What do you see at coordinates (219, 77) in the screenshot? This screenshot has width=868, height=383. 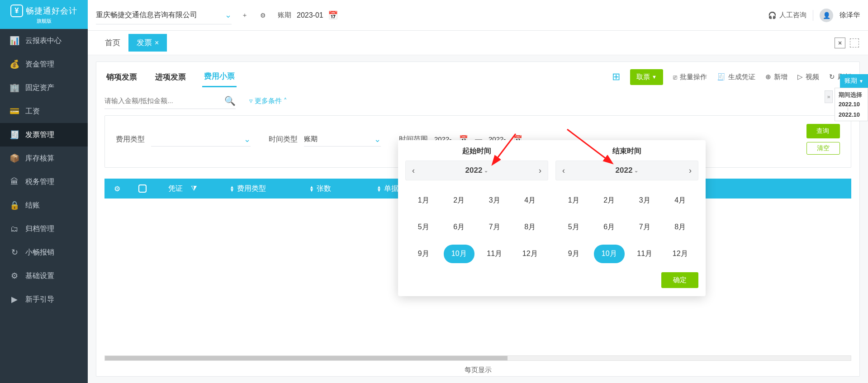 I see `subtab-expense: 费用小票` at bounding box center [219, 77].